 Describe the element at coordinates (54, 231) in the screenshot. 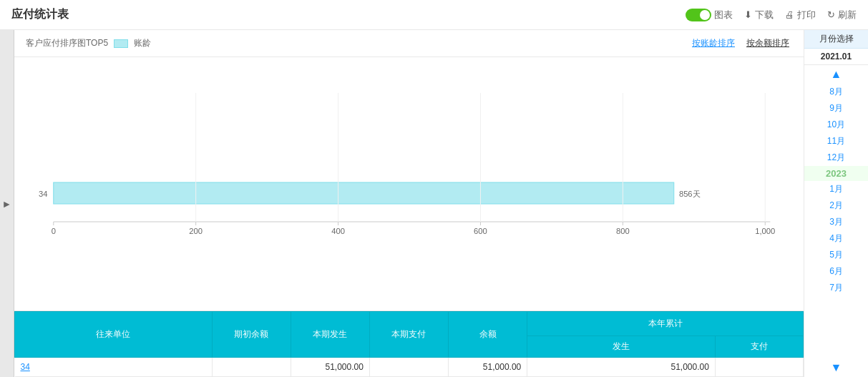

I see `svg-text: 0` at that location.